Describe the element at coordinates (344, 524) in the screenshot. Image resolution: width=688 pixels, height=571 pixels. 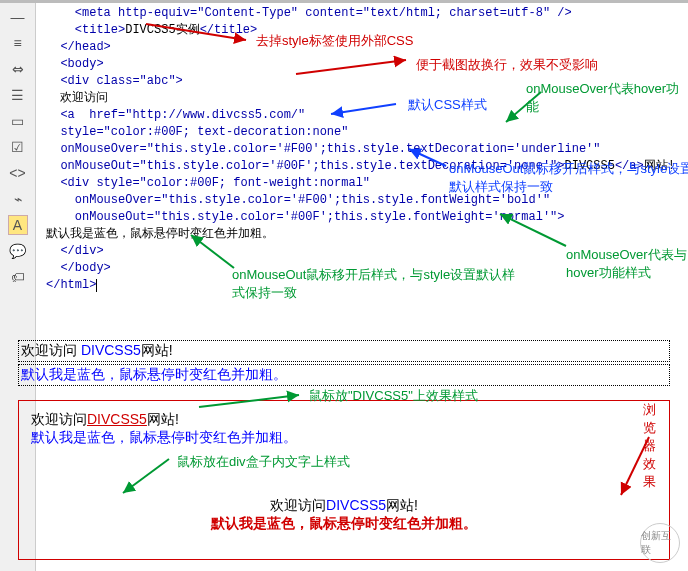
I see `result-line-hover: 默认我是蓝色，鼠标悬停时变红色并加粗。` at that location.